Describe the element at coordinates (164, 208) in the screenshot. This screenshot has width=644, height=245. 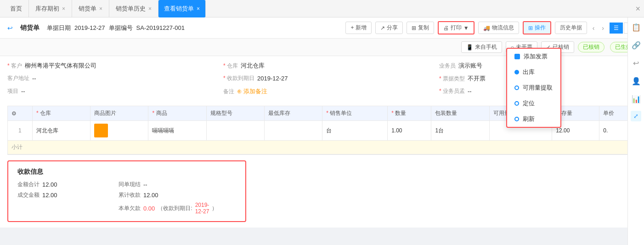
I see `balance-detail-item: 本单欠款 0.00 （收款到期日: 2019-12-27 ）` at that location.